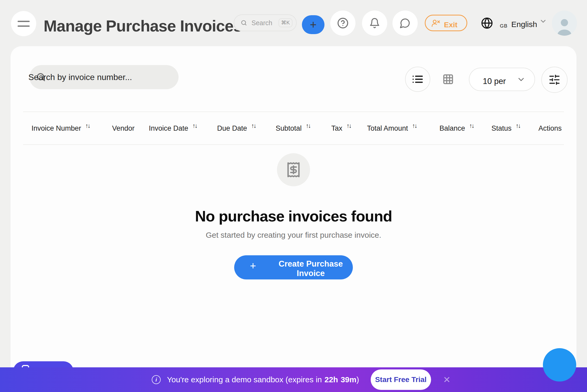  I want to click on receipt-icon, so click(294, 170).